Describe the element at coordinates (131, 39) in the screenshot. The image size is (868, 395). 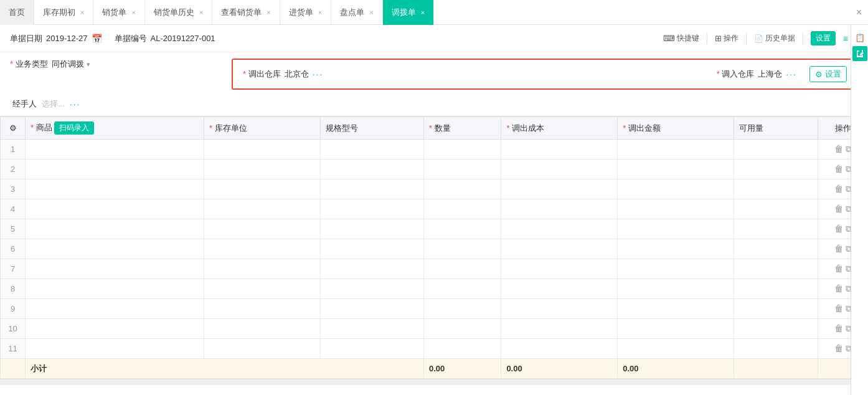
I see `number-label: 单据编号` at that location.